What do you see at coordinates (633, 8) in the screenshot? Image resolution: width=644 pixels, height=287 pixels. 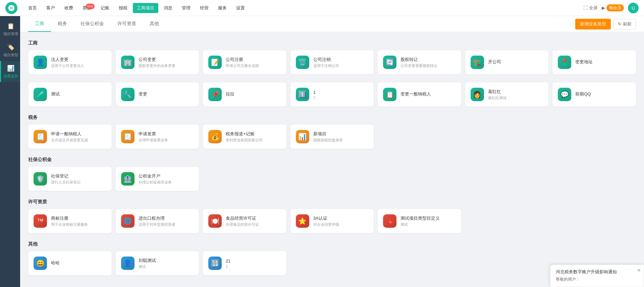 I see `avatar: U` at bounding box center [633, 8].